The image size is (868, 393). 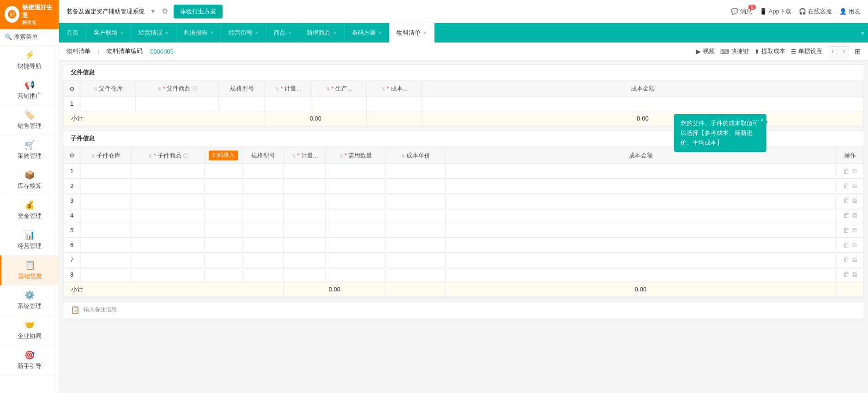 What do you see at coordinates (643, 104) in the screenshot?
I see `parent-amount-cell` at bounding box center [643, 104].